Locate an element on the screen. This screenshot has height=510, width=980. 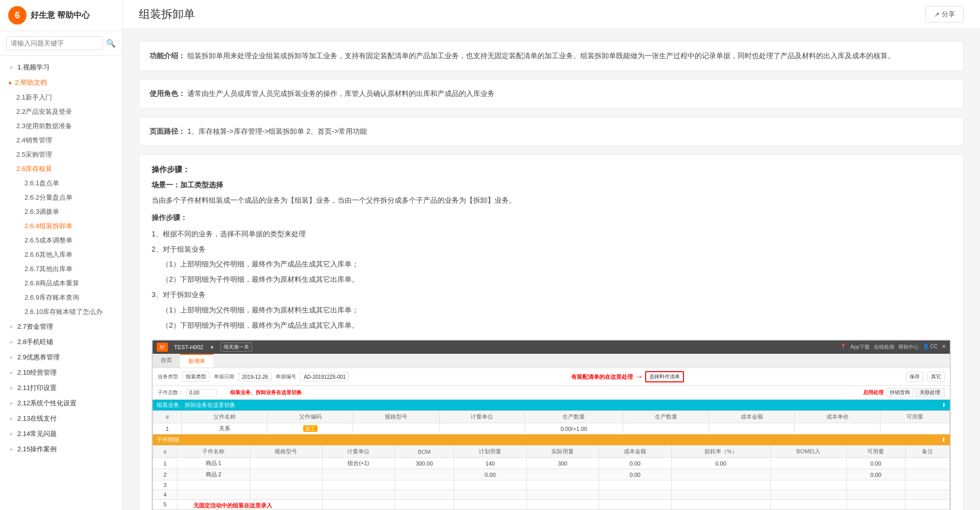
top-bar: 组装拆卸单 ↗ 分享 is located at coordinates (551, 14).